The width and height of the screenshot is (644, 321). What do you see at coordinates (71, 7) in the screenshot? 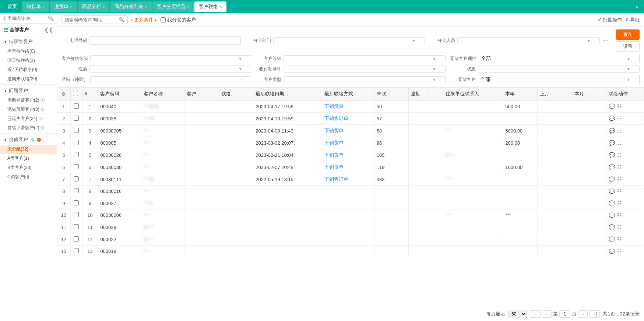
I see `tab-purchase-close: ×` at bounding box center [71, 7].